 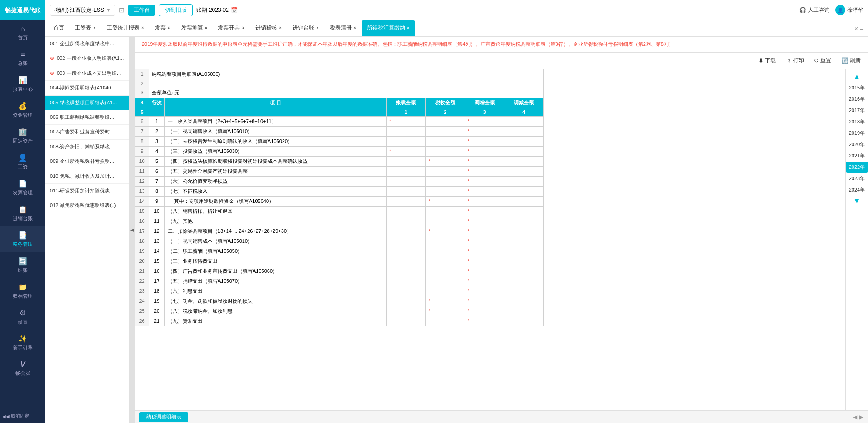 What do you see at coordinates (276, 311) in the screenshot?
I see `item-25: （八）税收滞纳金、加收利息` at bounding box center [276, 311].